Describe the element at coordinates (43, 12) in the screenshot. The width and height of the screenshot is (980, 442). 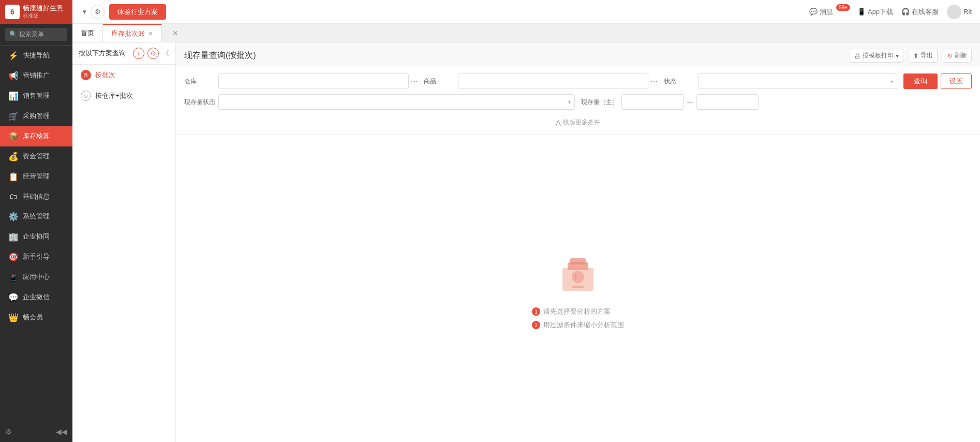
I see `app-title-group: 畅康通好生意 标准版` at that location.